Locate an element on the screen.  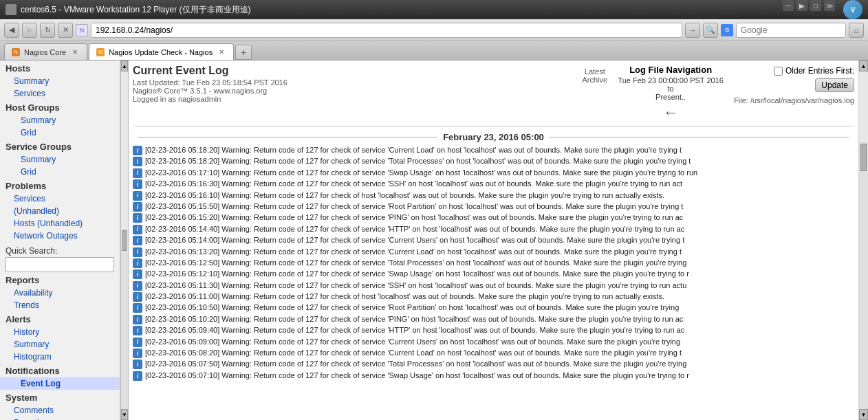
go-button: → is located at coordinates (693, 30).